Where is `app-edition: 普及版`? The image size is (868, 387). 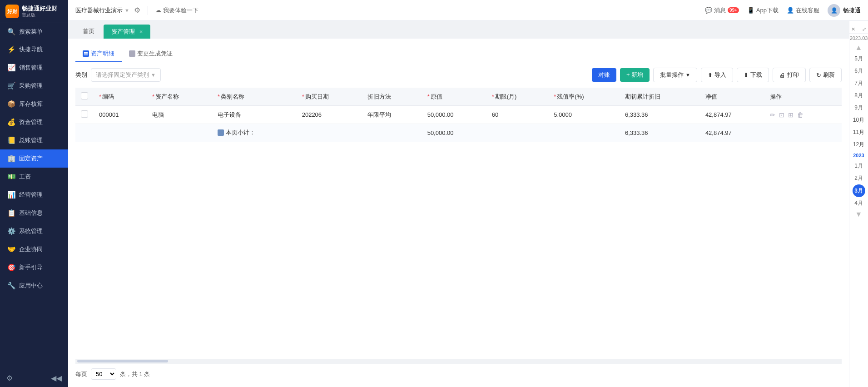 app-edition: 普及版 is located at coordinates (40, 15).